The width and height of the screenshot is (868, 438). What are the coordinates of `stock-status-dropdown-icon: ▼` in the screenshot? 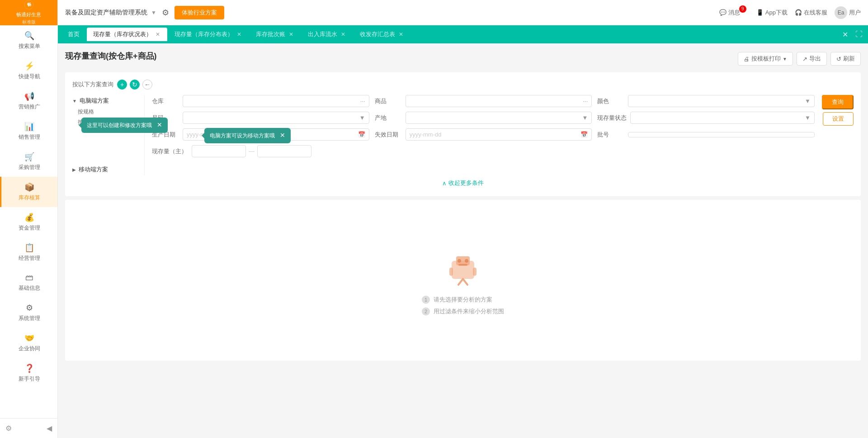 It's located at (807, 118).